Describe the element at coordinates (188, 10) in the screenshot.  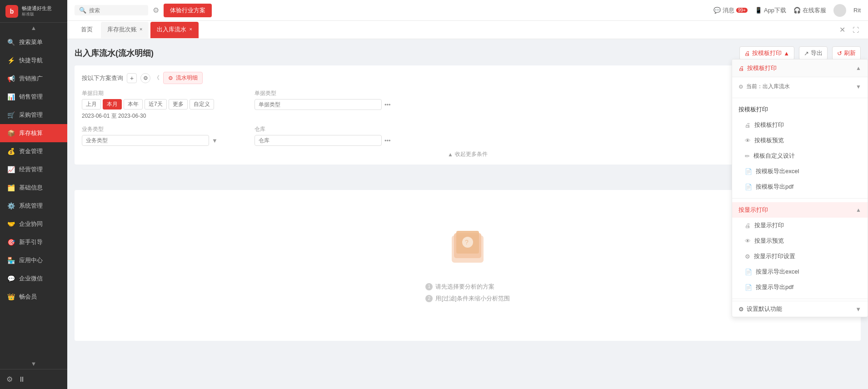
I see `industry-btn: 体验行业方案` at that location.